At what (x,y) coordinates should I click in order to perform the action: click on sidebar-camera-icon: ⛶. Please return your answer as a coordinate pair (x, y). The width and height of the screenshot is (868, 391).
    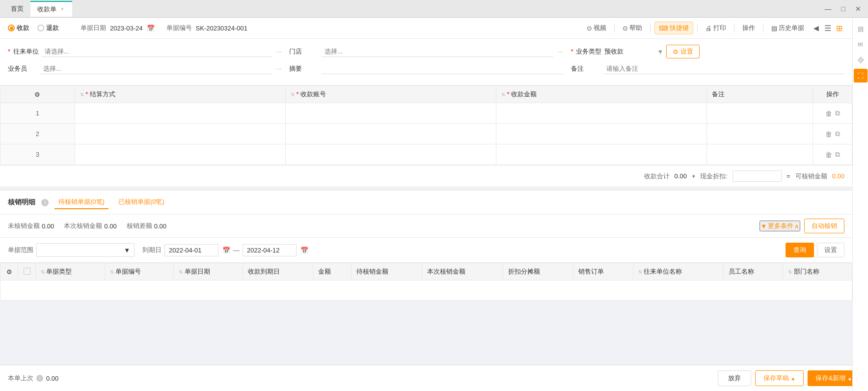
    Looking at the image, I should click on (860, 76).